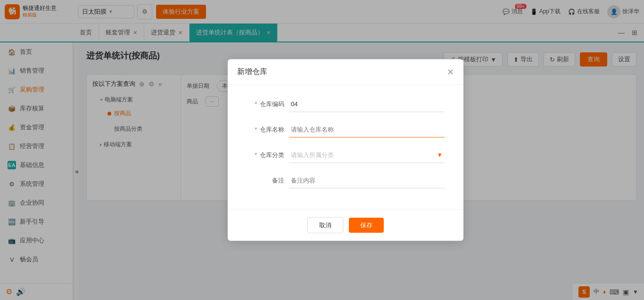 The image size is (644, 300). What do you see at coordinates (256, 129) in the screenshot?
I see `required-star-name: *` at bounding box center [256, 129].